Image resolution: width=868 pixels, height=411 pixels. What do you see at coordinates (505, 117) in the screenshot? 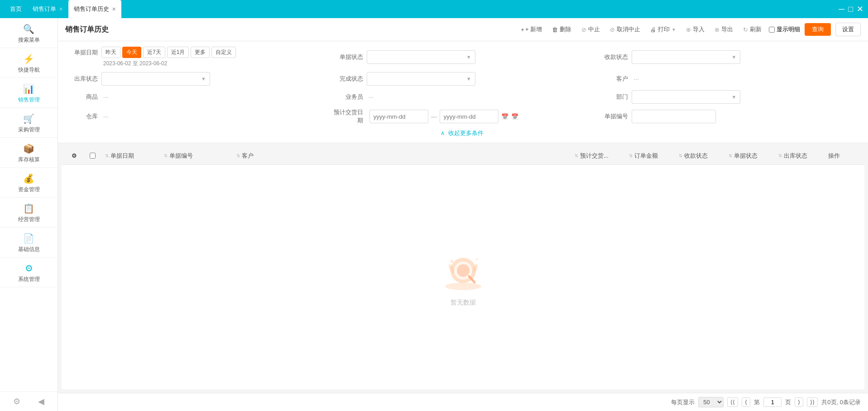
I see `calendar-start-icon: 📅` at bounding box center [505, 117].